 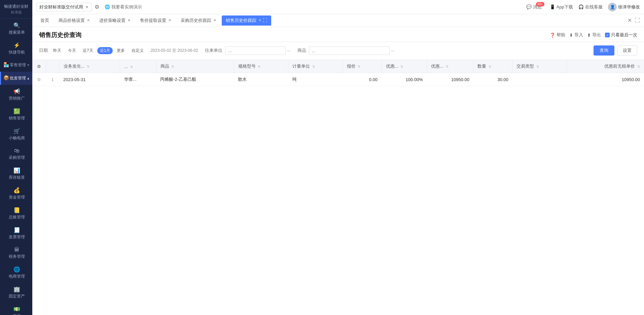 What do you see at coordinates (349, 50) in the screenshot?
I see `product-input` at bounding box center [349, 50].